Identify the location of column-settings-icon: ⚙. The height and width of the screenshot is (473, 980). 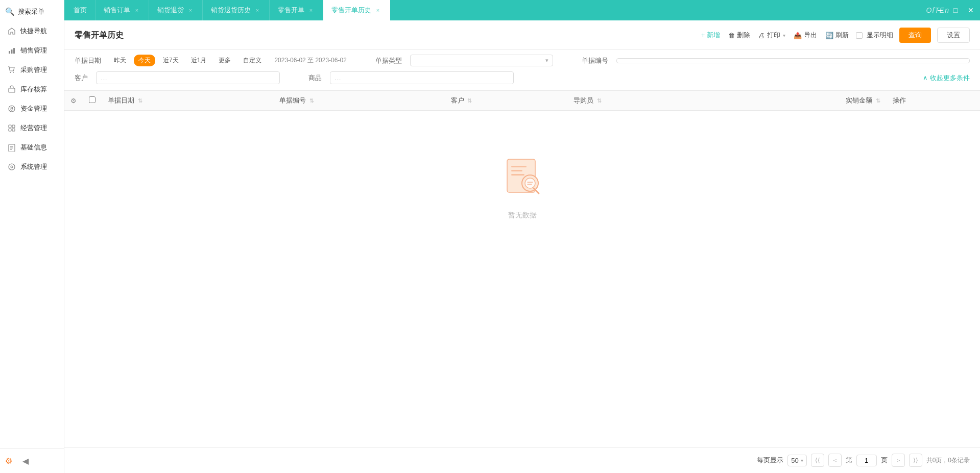
(74, 101).